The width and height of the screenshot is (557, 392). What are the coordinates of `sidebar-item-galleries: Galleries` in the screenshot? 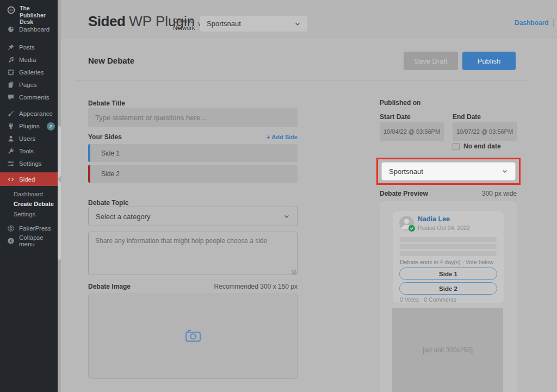 It's located at (29, 72).